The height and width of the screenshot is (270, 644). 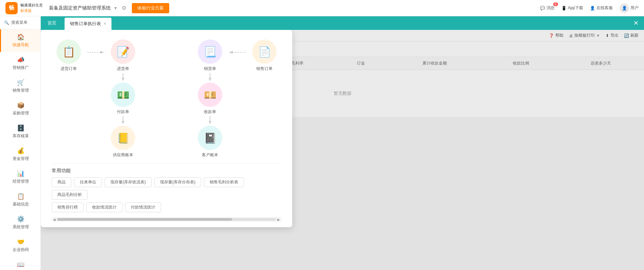 What do you see at coordinates (21, 128) in the screenshot?
I see `inventory-icon: 🗄️` at bounding box center [21, 128].